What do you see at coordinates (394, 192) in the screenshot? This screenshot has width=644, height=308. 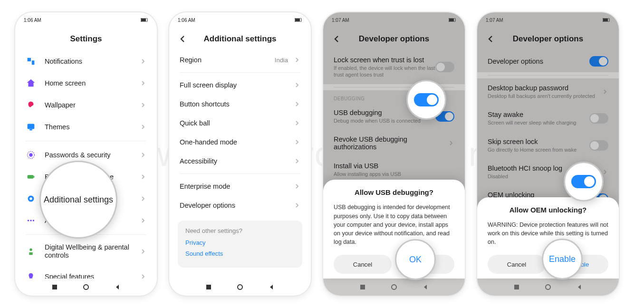 I see `dialog-title: Allow USB debugging?` at bounding box center [394, 192].